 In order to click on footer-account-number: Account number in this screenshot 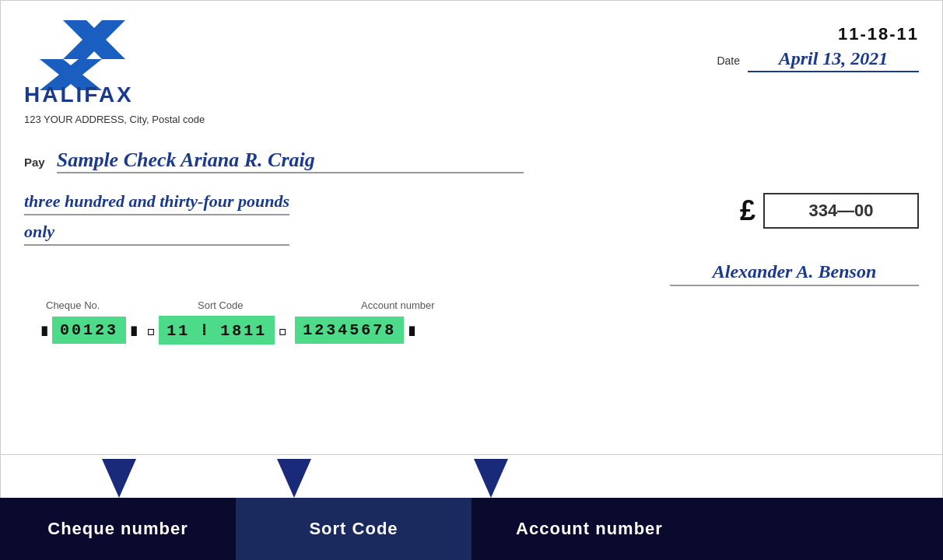, I will do `click(590, 529)`.